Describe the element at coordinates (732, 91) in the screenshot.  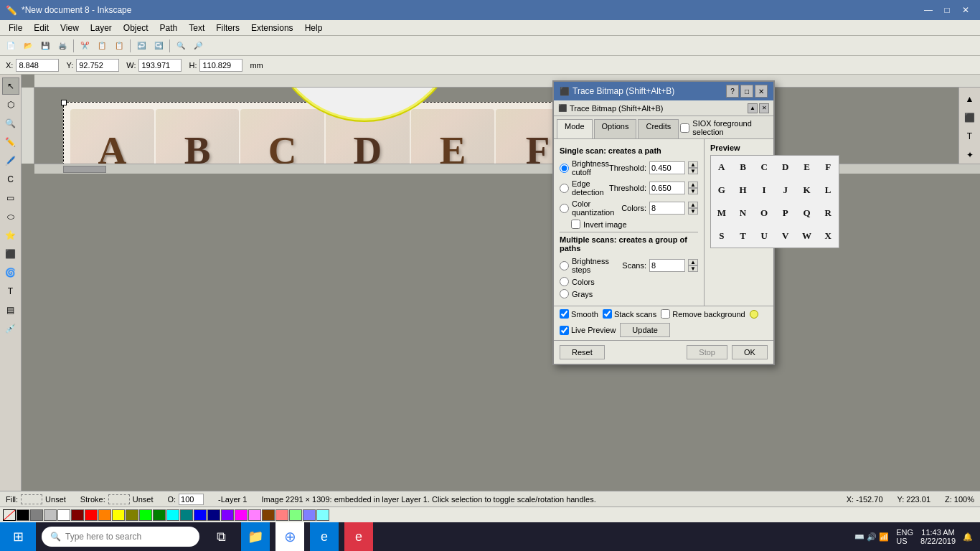
I see `dialog-minimize-btn: ?` at that location.